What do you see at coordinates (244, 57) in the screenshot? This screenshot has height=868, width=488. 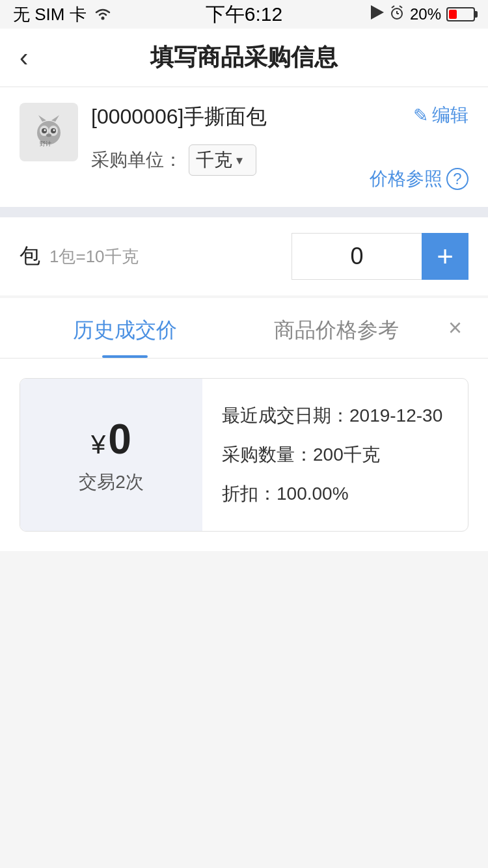 I see `page-title: 填写商品采购信息` at bounding box center [244, 57].